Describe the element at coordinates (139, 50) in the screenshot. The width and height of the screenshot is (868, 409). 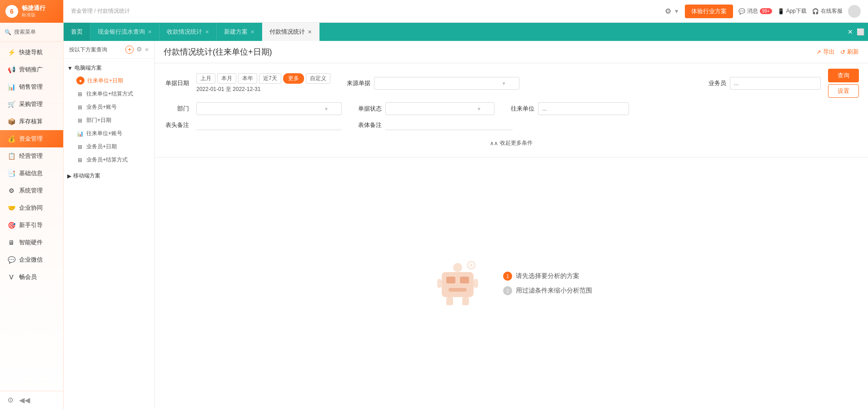
I see `scheme-settings-icon: ⚙` at that location.